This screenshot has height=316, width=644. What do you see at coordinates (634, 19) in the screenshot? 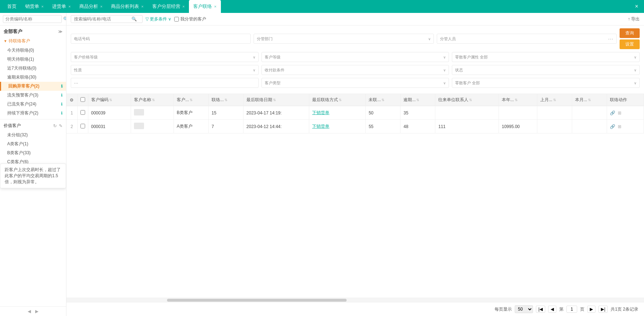
I see `export-button: ↑ 导出` at bounding box center [634, 19].